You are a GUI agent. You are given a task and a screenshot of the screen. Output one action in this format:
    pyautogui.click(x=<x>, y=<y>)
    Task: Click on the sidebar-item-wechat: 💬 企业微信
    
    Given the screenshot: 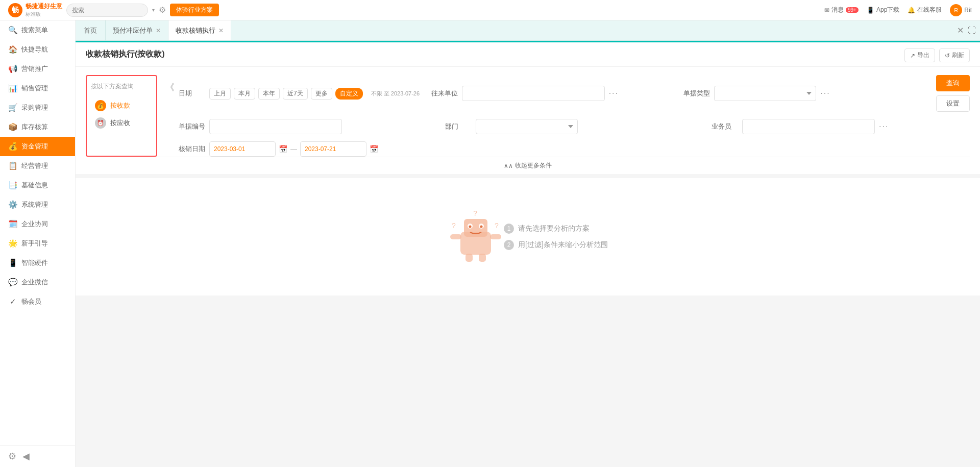 What is the action you would take?
    pyautogui.click(x=38, y=282)
    